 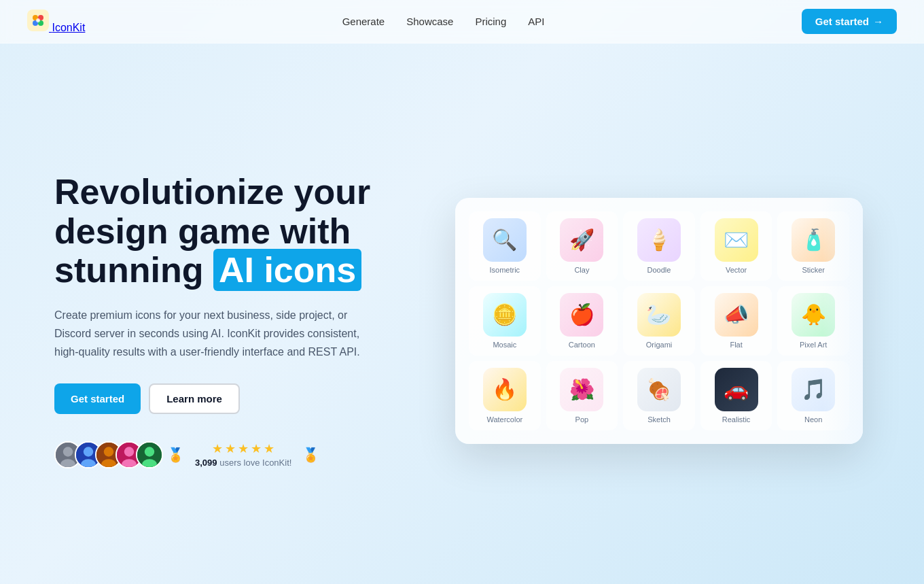 What do you see at coordinates (736, 345) in the screenshot?
I see `icon-label-flat: Flat` at bounding box center [736, 345].